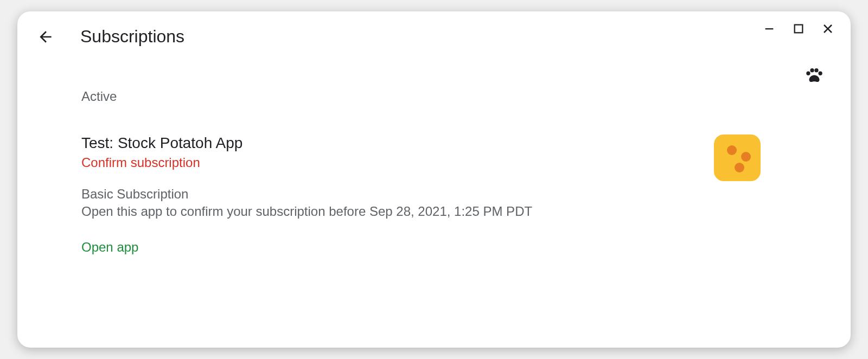 This screenshot has width=868, height=359. Describe the element at coordinates (434, 211) in the screenshot. I see `instruction-text: Open this app to confirm your subscripti…` at that location.